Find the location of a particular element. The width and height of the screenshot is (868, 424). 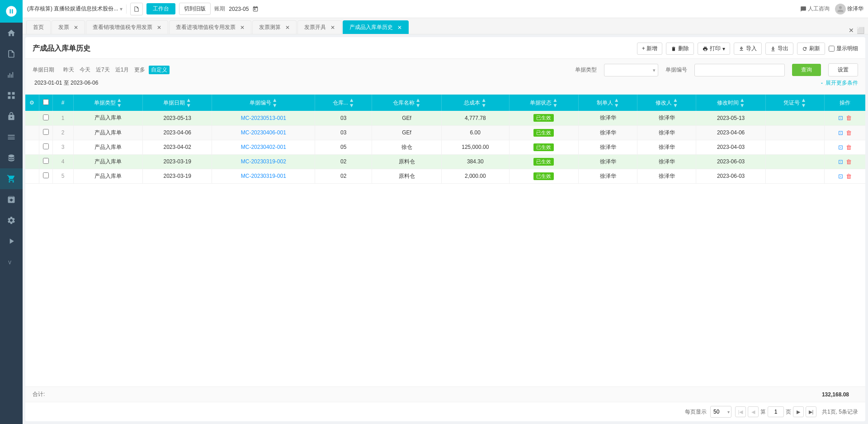

date-shortcut-7days: 近7天 is located at coordinates (103, 70).